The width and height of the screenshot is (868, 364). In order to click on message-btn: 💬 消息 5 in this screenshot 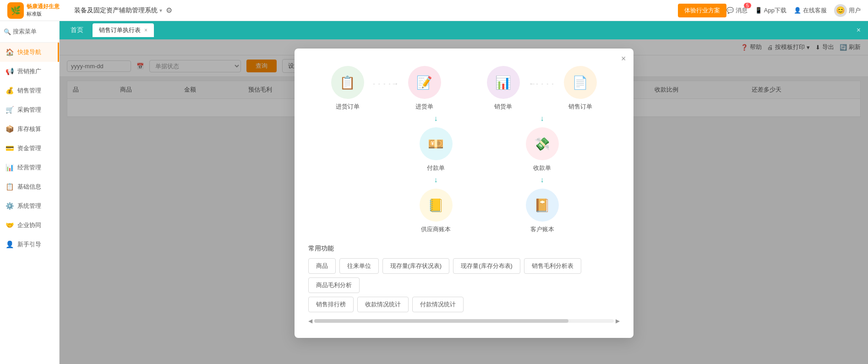, I will do `click(737, 11)`.